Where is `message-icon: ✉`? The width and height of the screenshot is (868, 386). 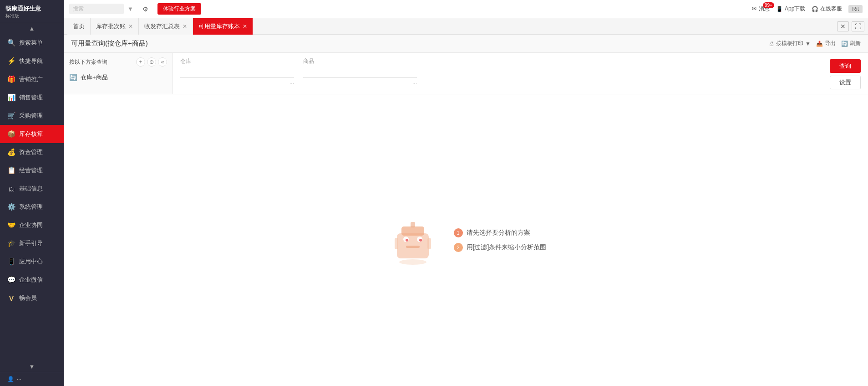
message-icon: ✉ is located at coordinates (754, 9).